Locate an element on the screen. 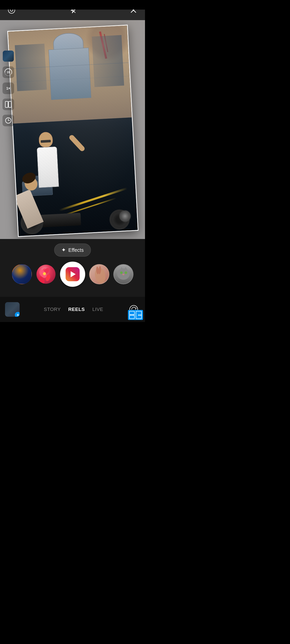  gallery-button: + is located at coordinates (12, 309).